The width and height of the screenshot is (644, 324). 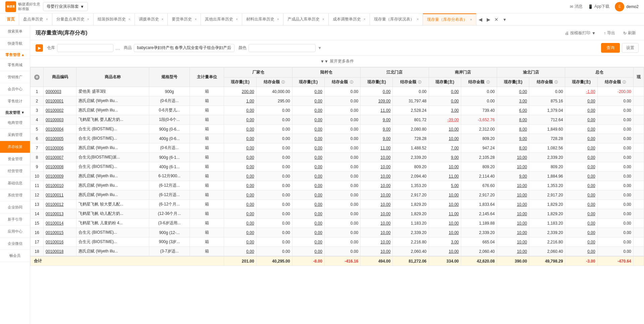 I want to click on tab-qitachu-close: ×, so click(x=237, y=19).